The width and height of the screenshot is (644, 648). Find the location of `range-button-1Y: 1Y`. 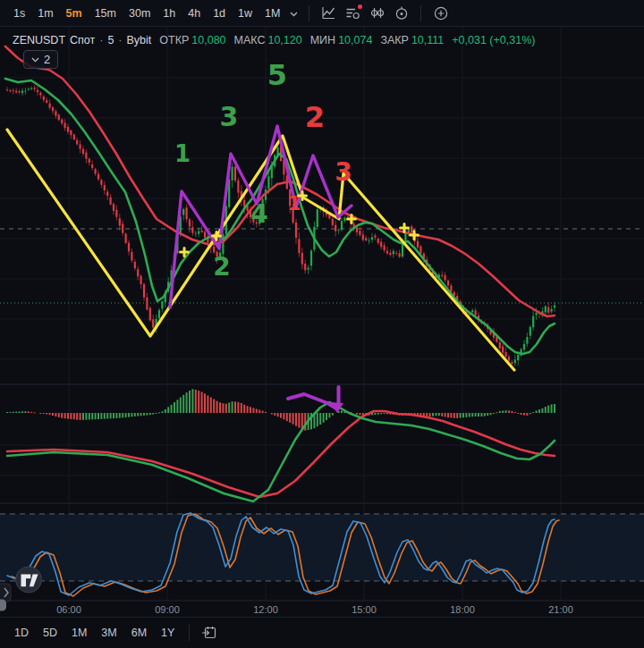

range-button-1Y: 1Y is located at coordinates (168, 633).